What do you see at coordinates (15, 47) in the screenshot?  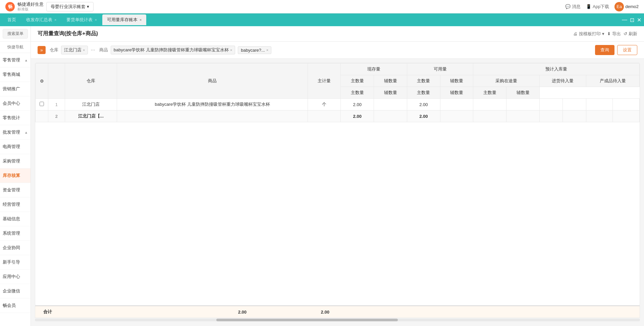 I see `quick-nav-btn: 快捷导航` at bounding box center [15, 47].